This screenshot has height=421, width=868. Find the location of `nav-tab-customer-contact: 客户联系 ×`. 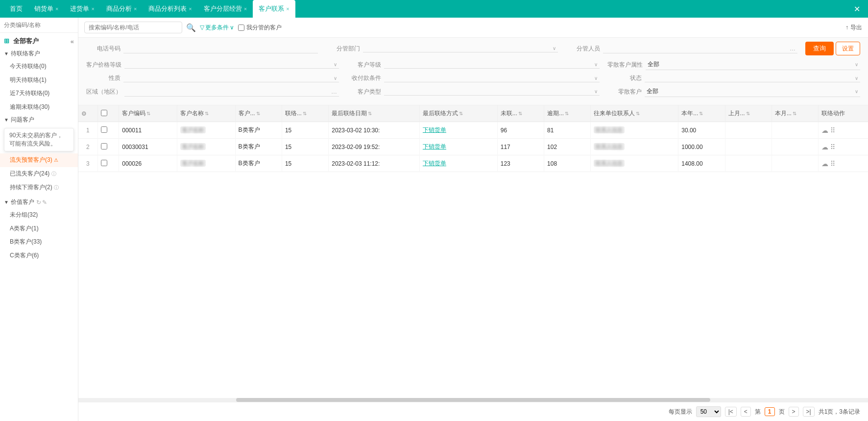

nav-tab-customer-contact: 客户联系 × is located at coordinates (274, 9).